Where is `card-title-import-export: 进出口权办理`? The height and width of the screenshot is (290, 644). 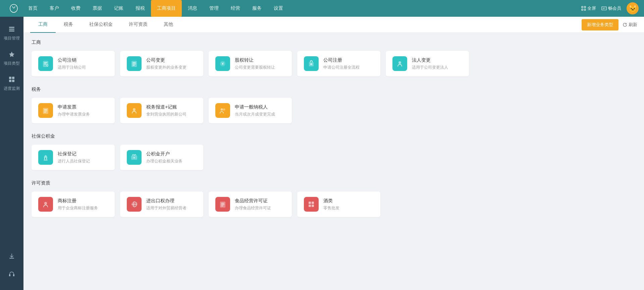 card-title-import-export: 进出口权办理 is located at coordinates (166, 201).